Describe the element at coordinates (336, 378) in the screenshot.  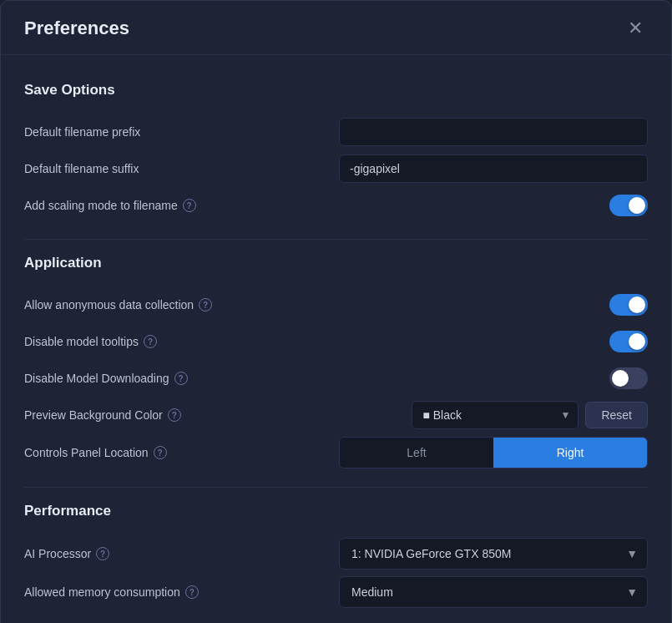
I see `disable-downloading-row: Disable Model Downloading ?` at that location.